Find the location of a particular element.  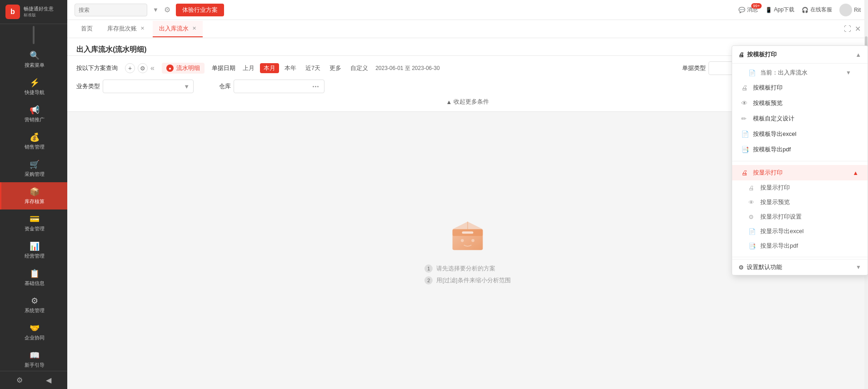

app-tag: 标准版 is located at coordinates (39, 15).